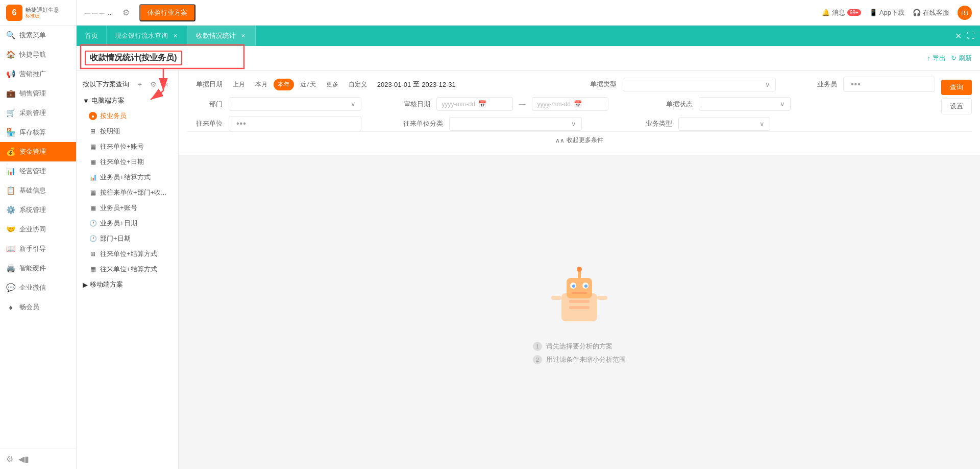  Describe the element at coordinates (420, 124) in the screenshot. I see `partner-type-label: 往来单位分类` at that location.